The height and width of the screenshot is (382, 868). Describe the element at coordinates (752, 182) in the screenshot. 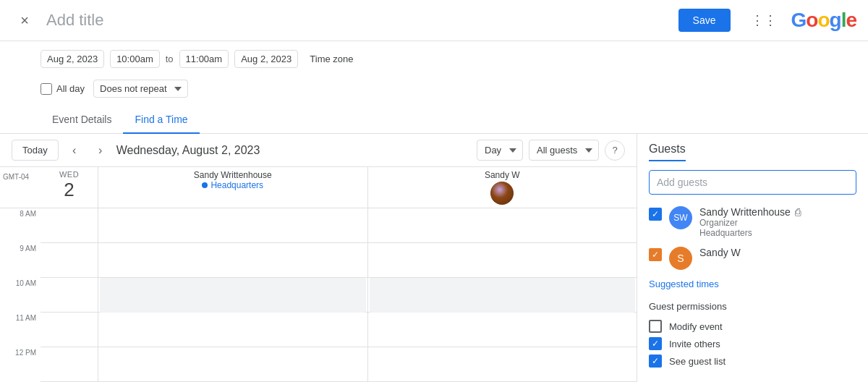

I see `add-guests-input` at that location.